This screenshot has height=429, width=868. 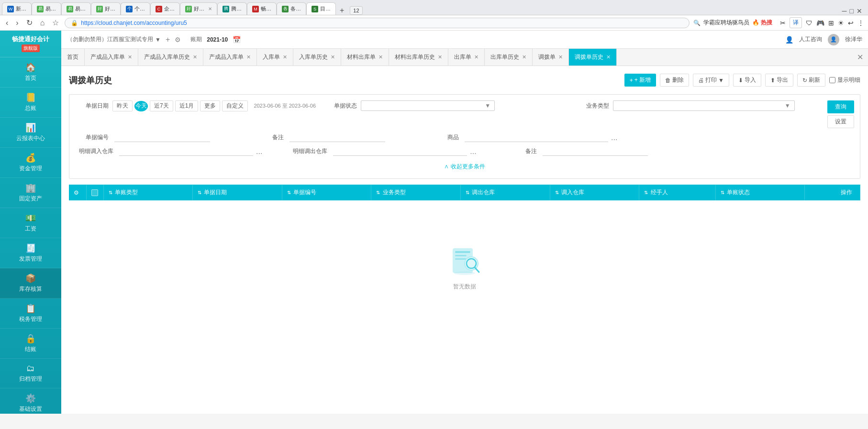 I want to click on app-tab-close-6: ✕, so click(x=381, y=57).